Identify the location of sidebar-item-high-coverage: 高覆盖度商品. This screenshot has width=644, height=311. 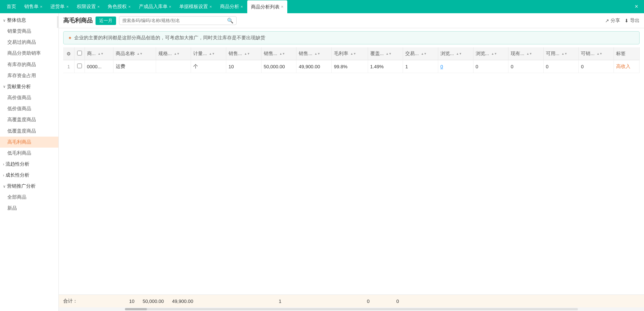
(29, 120).